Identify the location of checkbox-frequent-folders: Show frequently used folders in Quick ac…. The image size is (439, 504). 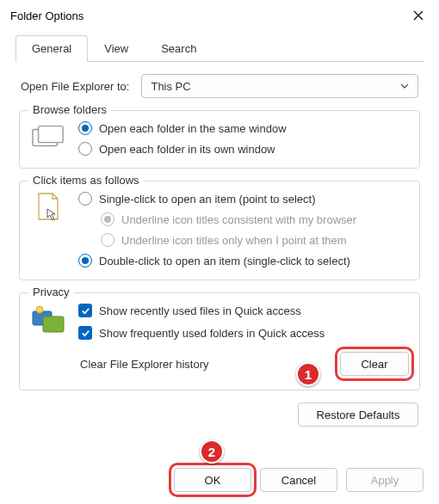
(244, 333).